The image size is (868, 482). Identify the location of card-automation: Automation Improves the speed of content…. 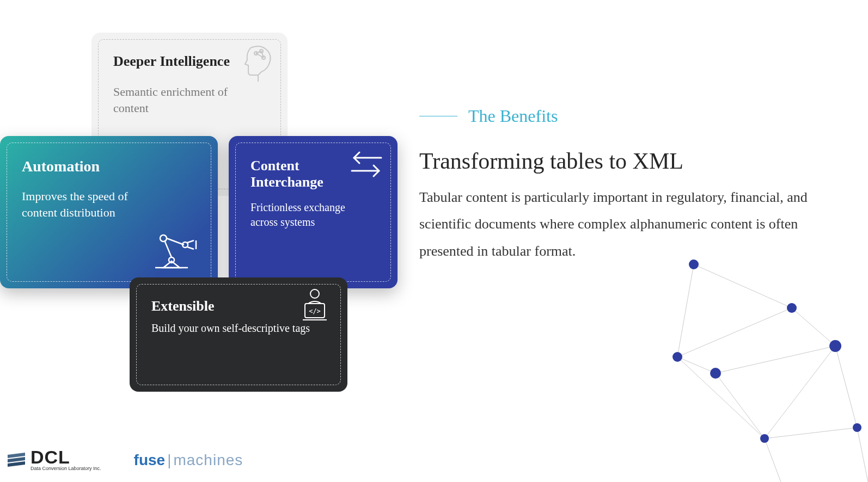
(109, 212).